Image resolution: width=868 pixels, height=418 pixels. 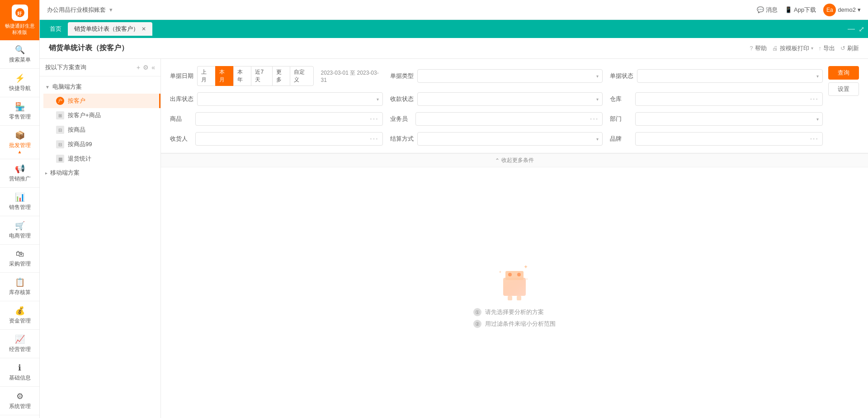 What do you see at coordinates (843, 48) in the screenshot?
I see `refresh-icon: ↺` at bounding box center [843, 48].